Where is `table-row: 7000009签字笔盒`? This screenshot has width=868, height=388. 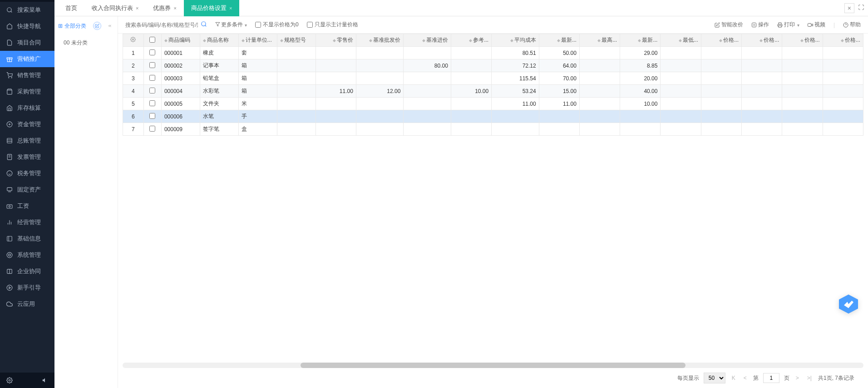 table-row: 7000009签字笔盒 is located at coordinates (493, 129).